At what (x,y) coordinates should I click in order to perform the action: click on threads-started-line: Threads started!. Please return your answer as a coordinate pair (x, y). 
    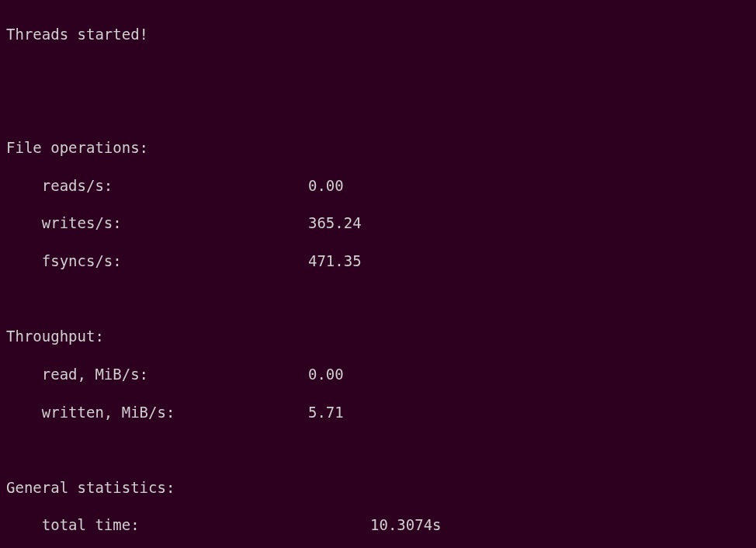
    Looking at the image, I should click on (378, 34).